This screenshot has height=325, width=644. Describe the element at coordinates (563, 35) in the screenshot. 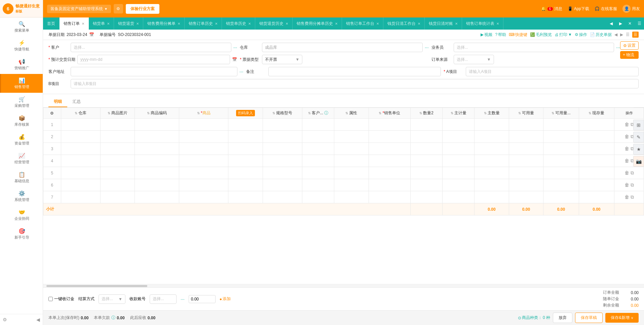

I see `print-link: 🖨 打印 ▼` at that location.